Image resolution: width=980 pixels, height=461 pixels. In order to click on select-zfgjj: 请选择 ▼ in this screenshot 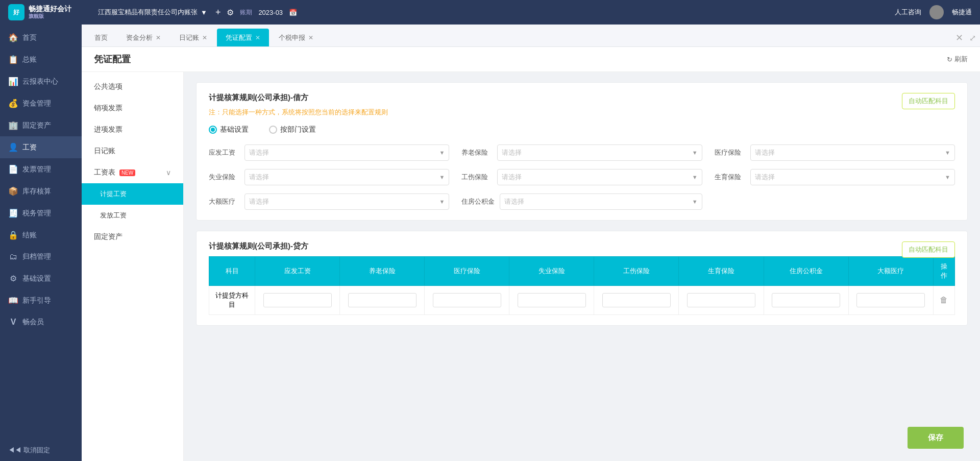, I will do `click(601, 202)`.